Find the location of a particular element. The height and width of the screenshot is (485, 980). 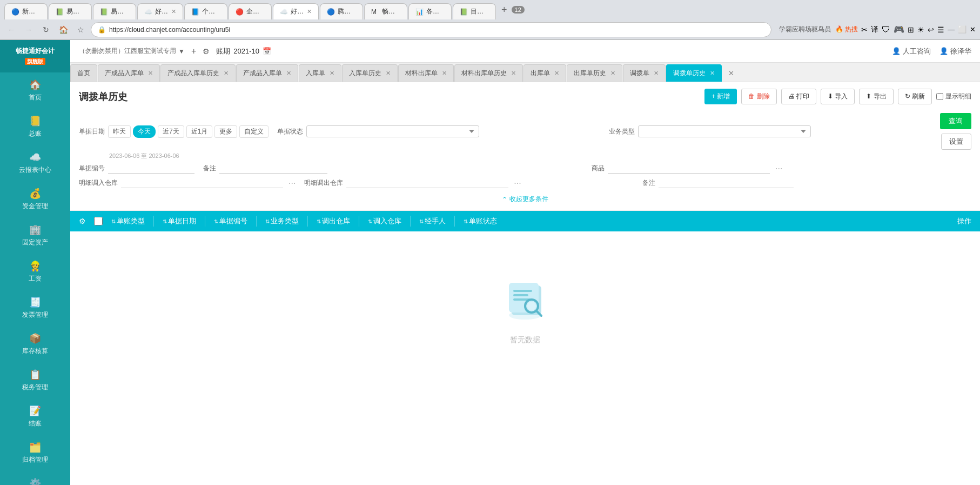

forward-button: → is located at coordinates (29, 30).